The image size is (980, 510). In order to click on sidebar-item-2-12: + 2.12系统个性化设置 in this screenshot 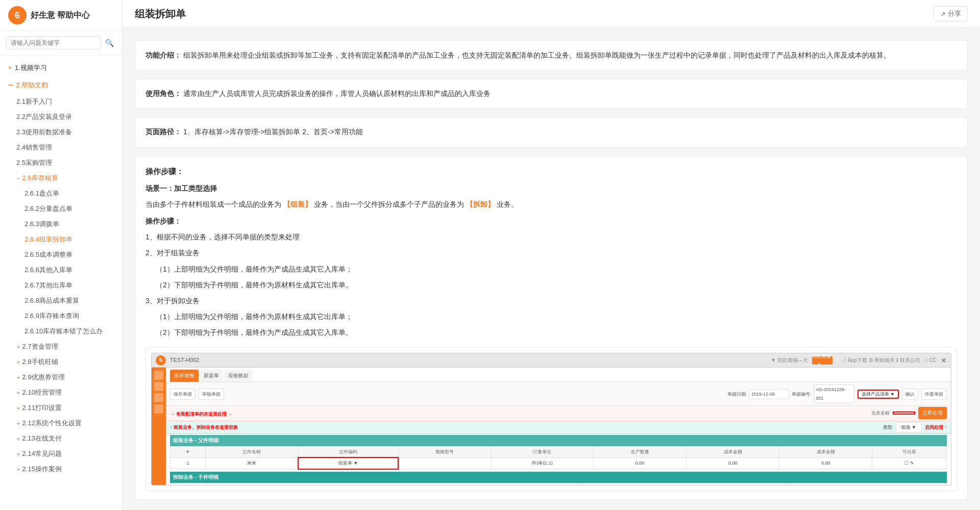, I will do `click(61, 423)`.